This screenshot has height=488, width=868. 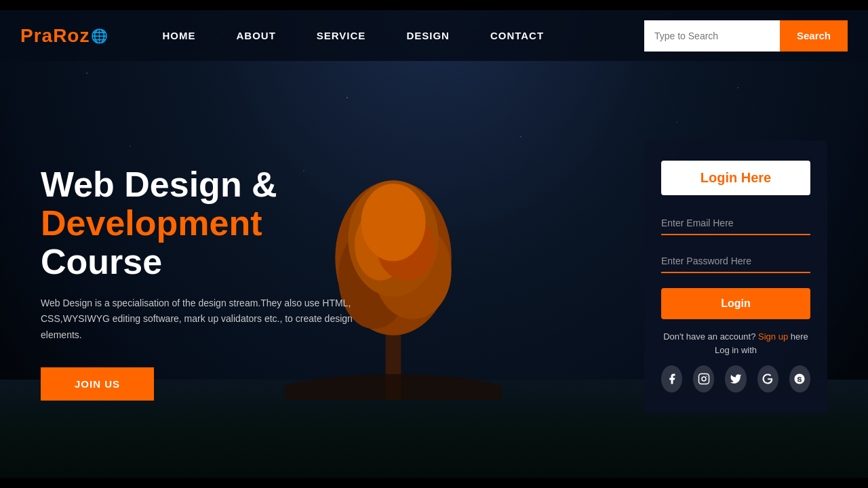 What do you see at coordinates (55, 36) in the screenshot?
I see `logo-text: PraRoz` at bounding box center [55, 36].